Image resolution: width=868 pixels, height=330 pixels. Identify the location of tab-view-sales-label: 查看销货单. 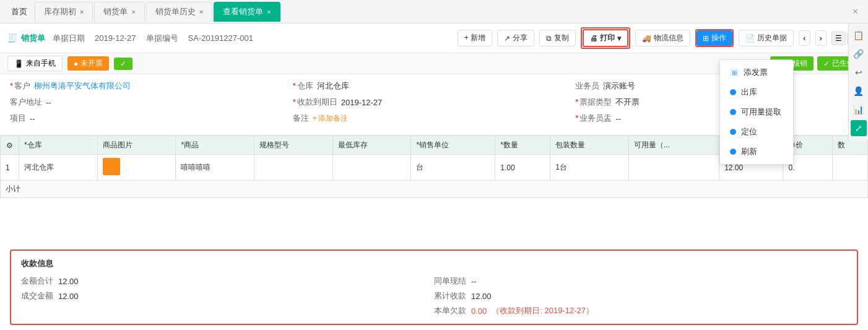
(243, 12).